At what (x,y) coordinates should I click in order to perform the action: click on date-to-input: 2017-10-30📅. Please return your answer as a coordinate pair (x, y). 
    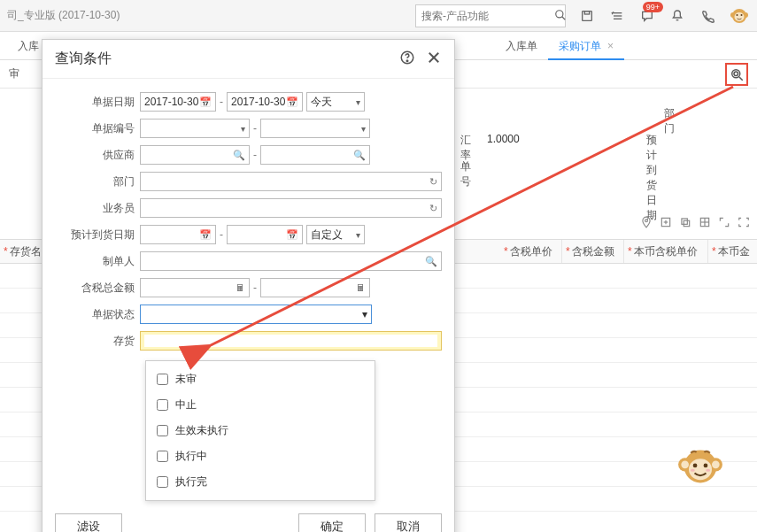
    Looking at the image, I should click on (265, 102).